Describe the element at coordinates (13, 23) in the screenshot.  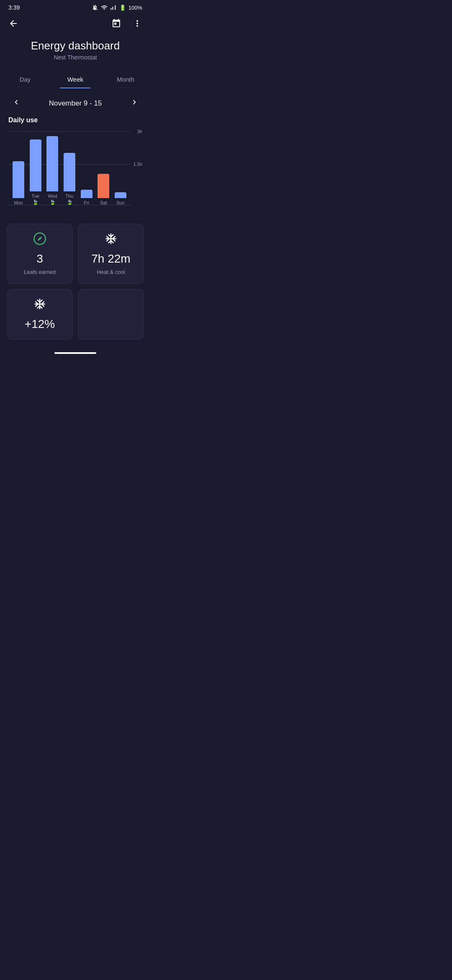
I see `back-button` at that location.